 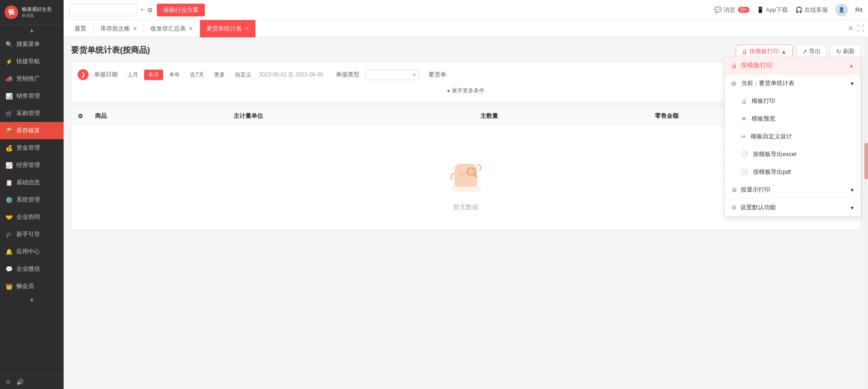 I want to click on tabs-expand-btn: ⛶, so click(x=861, y=29).